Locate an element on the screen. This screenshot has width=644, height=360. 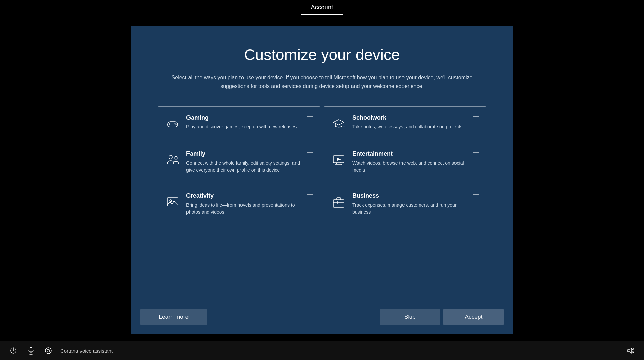
volume-icon is located at coordinates (631, 351).